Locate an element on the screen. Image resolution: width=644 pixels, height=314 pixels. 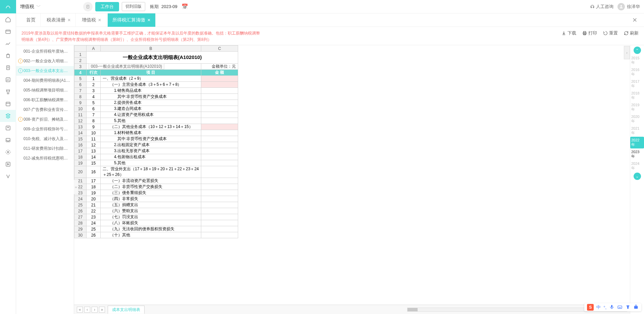
user-chip: 徐泽华 is located at coordinates (629, 7).